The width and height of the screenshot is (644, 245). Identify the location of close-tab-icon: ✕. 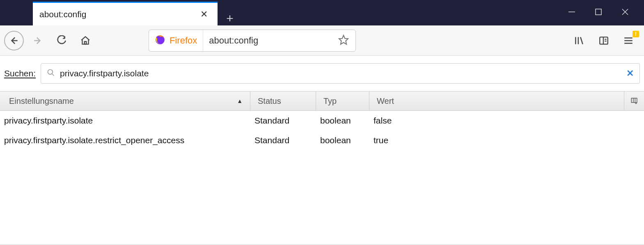
(204, 14).